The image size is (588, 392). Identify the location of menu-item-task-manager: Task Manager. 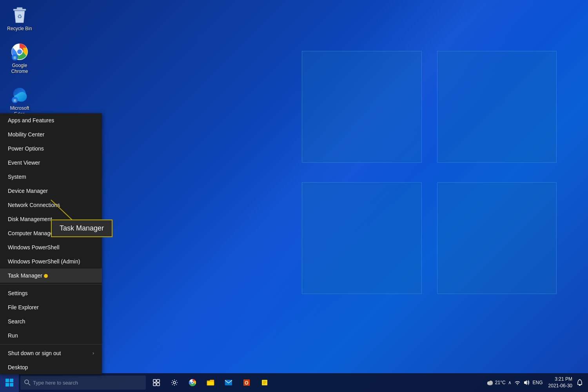
(51, 276).